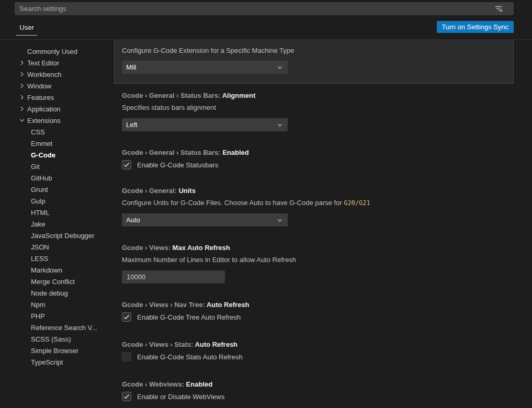 The image size is (532, 408). What do you see at coordinates (205, 124) in the screenshot?
I see `alignment-dropdown: Left` at bounding box center [205, 124].